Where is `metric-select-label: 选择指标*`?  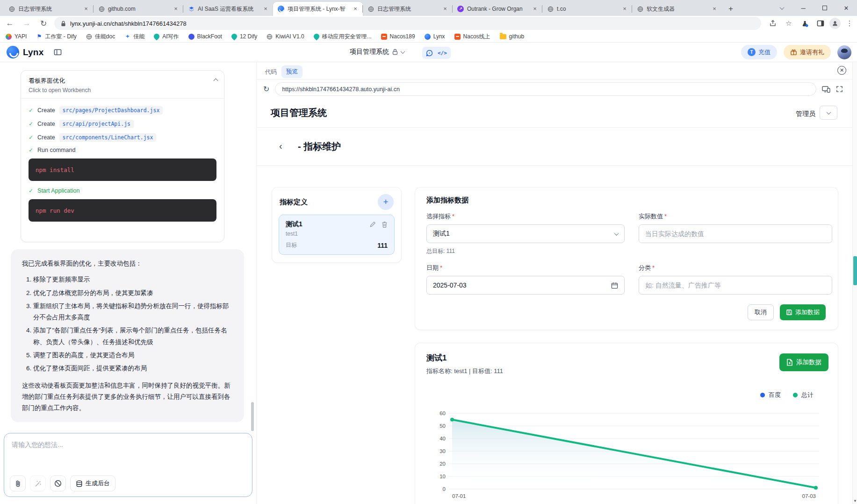 metric-select-label: 选择指标* is located at coordinates (526, 216).